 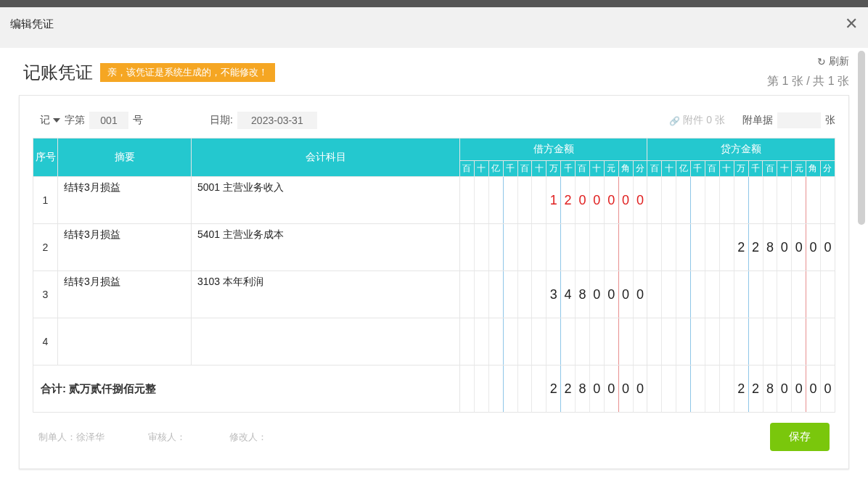 I want to click on col-idx: 序号, so click(x=46, y=158).